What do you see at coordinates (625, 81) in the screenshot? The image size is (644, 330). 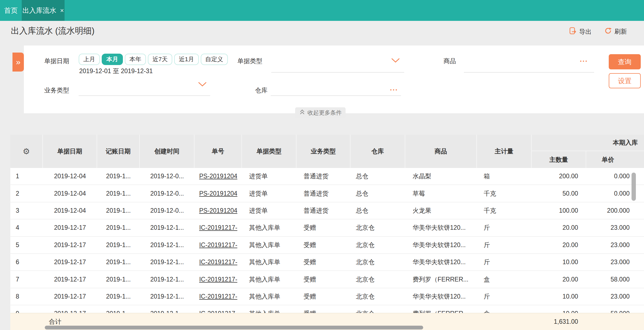 I see `settings-button: 设置` at bounding box center [625, 81].